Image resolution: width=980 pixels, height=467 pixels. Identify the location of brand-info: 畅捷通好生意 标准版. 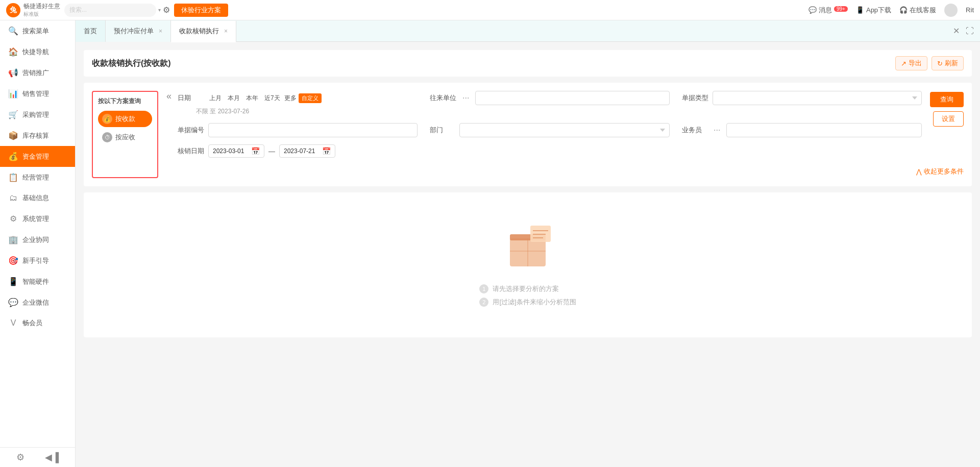
(42, 10).